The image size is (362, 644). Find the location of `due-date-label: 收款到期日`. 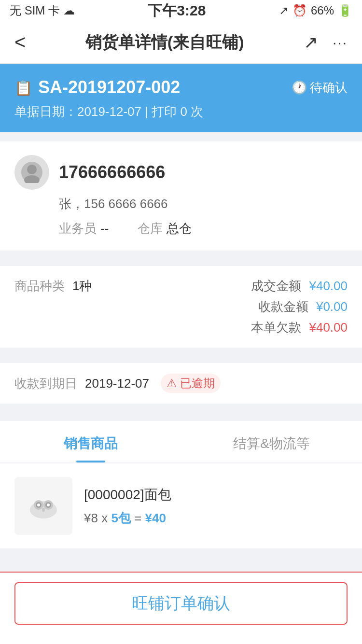

due-date-label: 收款到期日 is located at coordinates (46, 383).